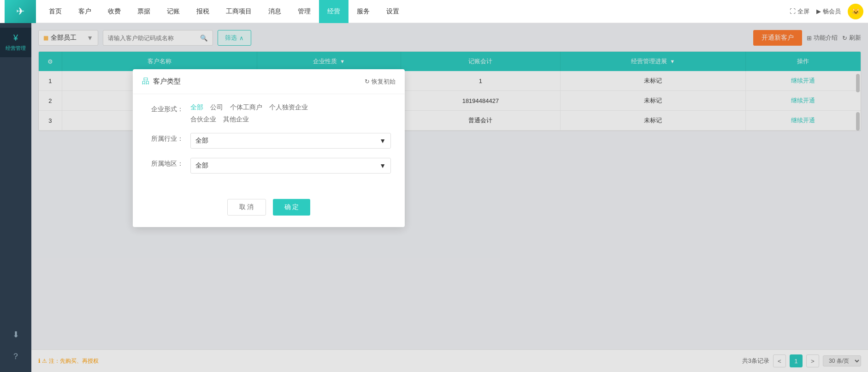 The height and width of the screenshot is (372, 868). Describe the element at coordinates (363, 12) in the screenshot. I see `nav-service: 服务` at that location.